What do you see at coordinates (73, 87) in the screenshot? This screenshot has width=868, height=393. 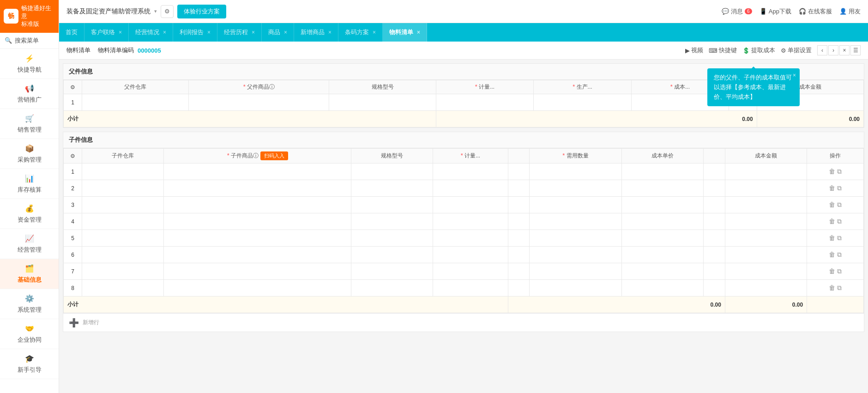 I see `th-settings: ⚙` at bounding box center [73, 87].